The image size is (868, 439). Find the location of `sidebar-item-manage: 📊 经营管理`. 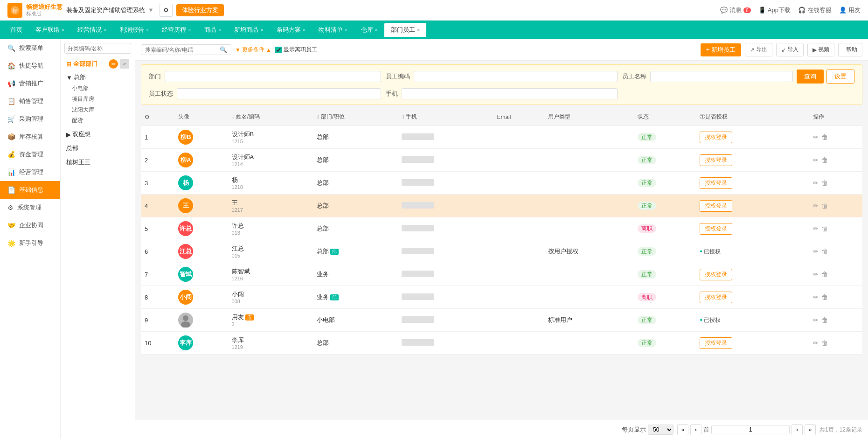

sidebar-item-manage: 📊 经营管理 is located at coordinates (30, 172).